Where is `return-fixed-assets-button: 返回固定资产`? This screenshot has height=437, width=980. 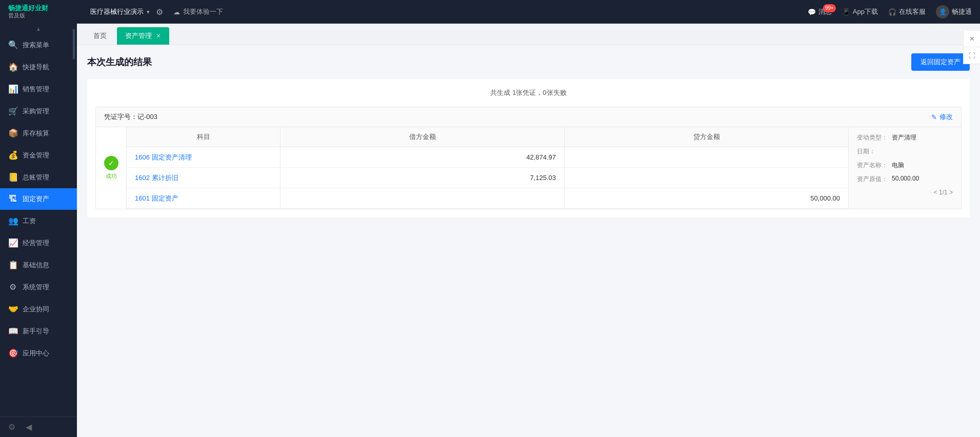 return-fixed-assets-button: 返回固定资产 is located at coordinates (941, 62).